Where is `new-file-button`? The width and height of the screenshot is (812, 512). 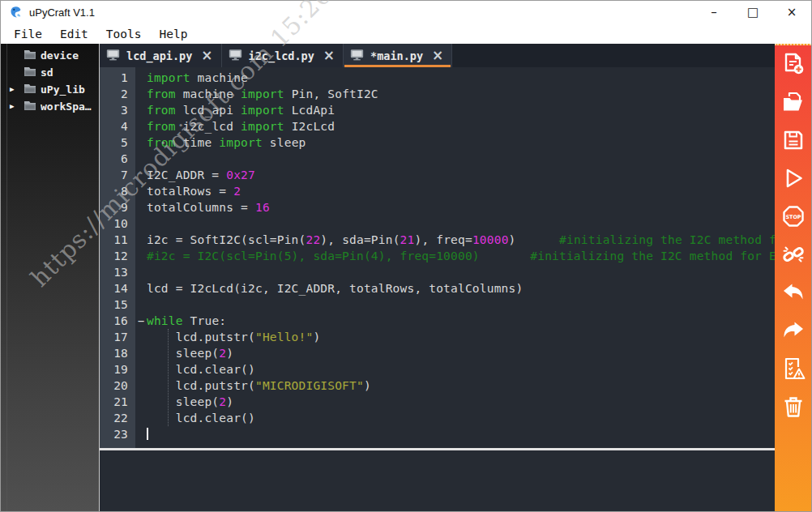 new-file-button is located at coordinates (793, 66).